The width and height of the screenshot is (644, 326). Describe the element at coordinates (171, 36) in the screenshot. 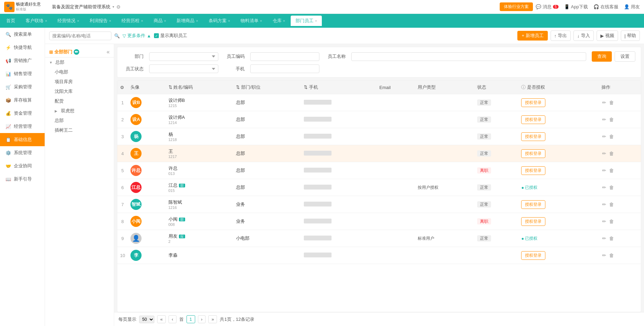

I see `show-resigned-checkbox: ✓ 显示离职员工` at that location.